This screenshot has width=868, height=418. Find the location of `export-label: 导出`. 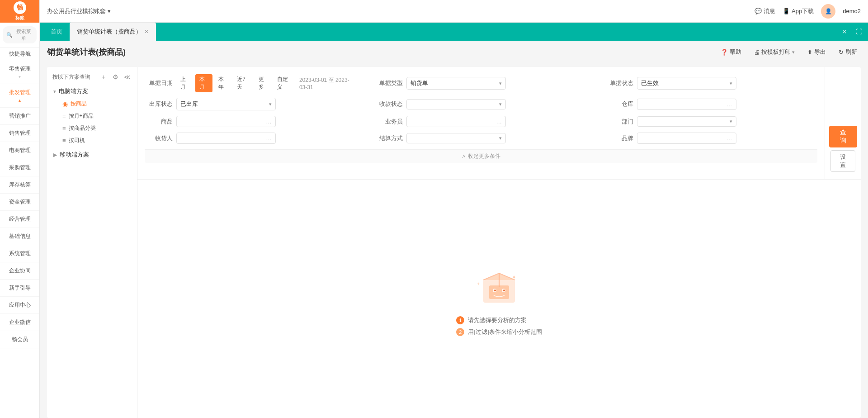

export-label: 导出 is located at coordinates (820, 52).